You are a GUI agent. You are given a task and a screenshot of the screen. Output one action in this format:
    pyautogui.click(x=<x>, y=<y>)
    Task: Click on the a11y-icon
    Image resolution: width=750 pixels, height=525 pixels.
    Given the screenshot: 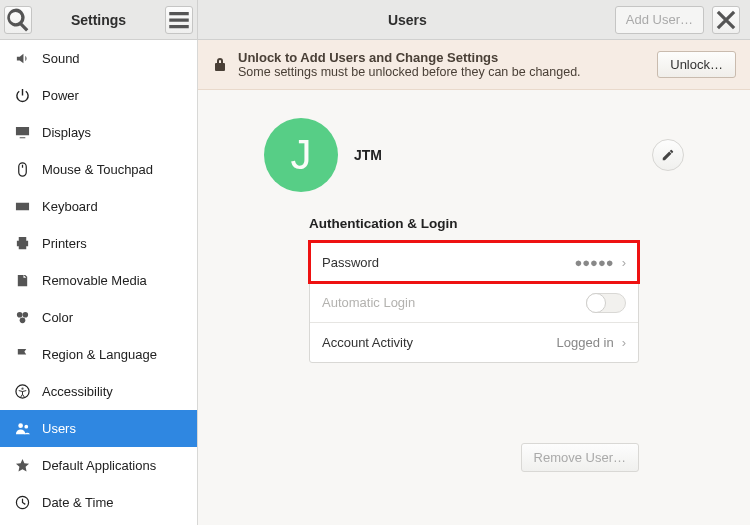 What is the action you would take?
    pyautogui.click(x=22, y=392)
    